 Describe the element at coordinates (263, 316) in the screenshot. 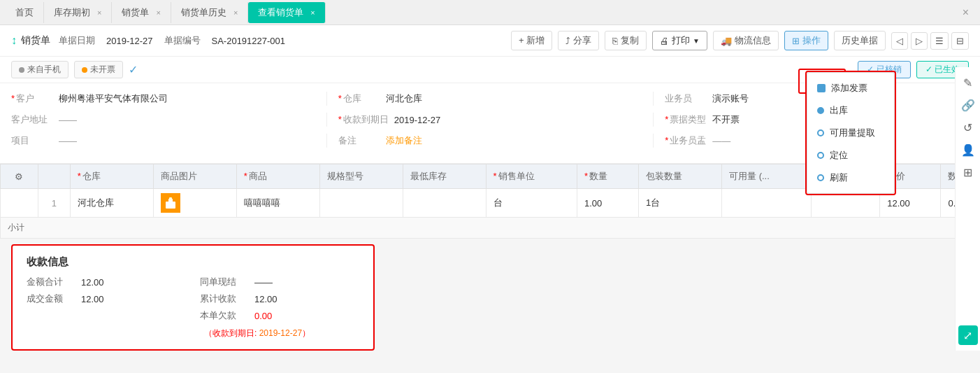

I see `owed-value: 0.00` at that location.